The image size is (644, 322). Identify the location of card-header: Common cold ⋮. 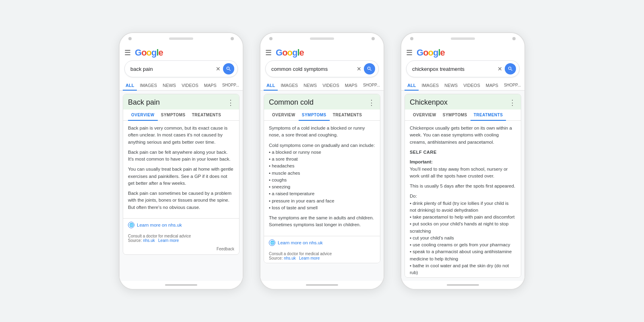
(322, 102).